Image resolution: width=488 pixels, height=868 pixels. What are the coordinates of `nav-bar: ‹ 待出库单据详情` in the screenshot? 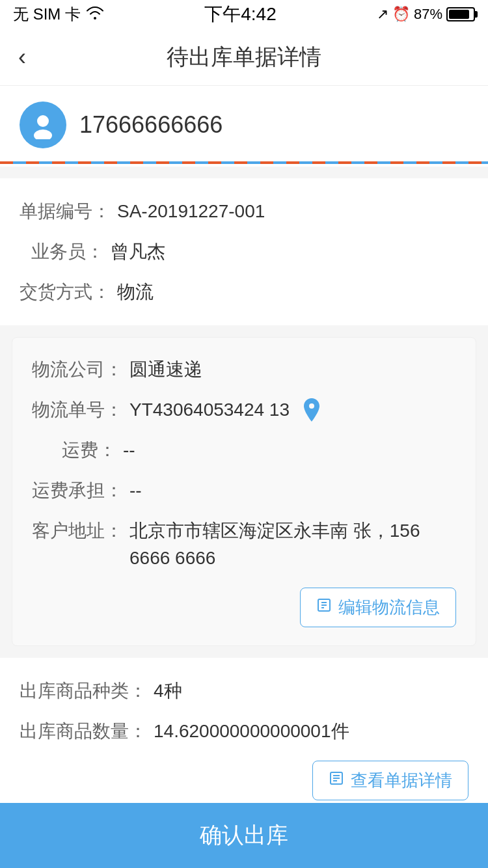 It's located at (244, 57).